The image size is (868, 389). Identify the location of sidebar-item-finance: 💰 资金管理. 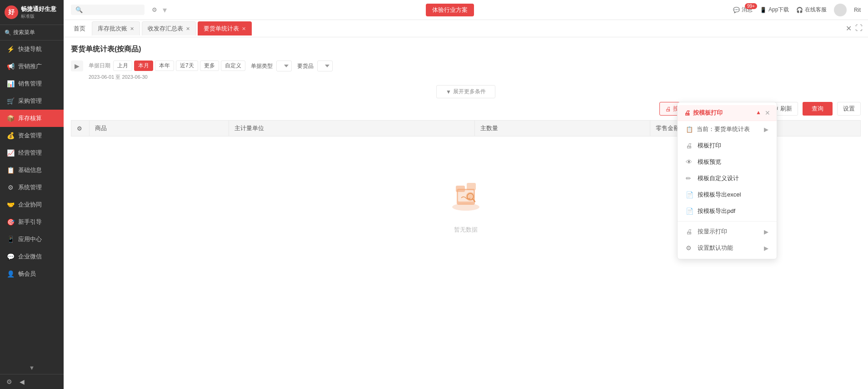
(32, 136).